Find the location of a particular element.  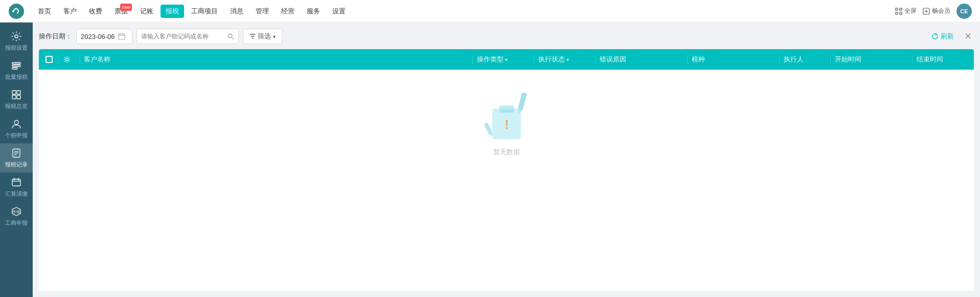

nav-item-tax: 报税 is located at coordinates (172, 11).